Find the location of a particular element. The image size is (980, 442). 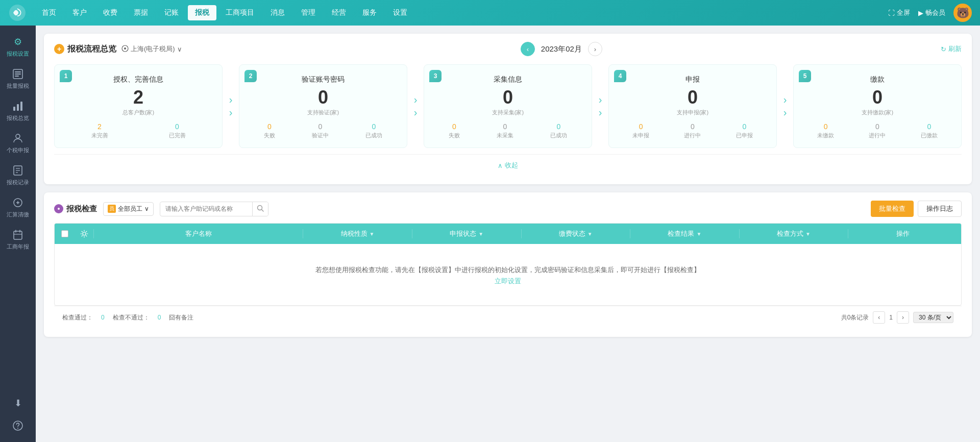

nav-manage: 管理 is located at coordinates (308, 13).